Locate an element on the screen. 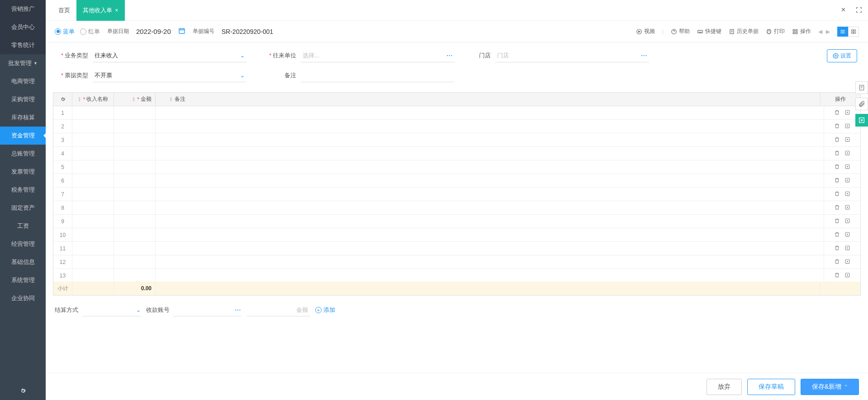 The image size is (868, 400). save-new-button: 保存&新增⌃ is located at coordinates (830, 387).